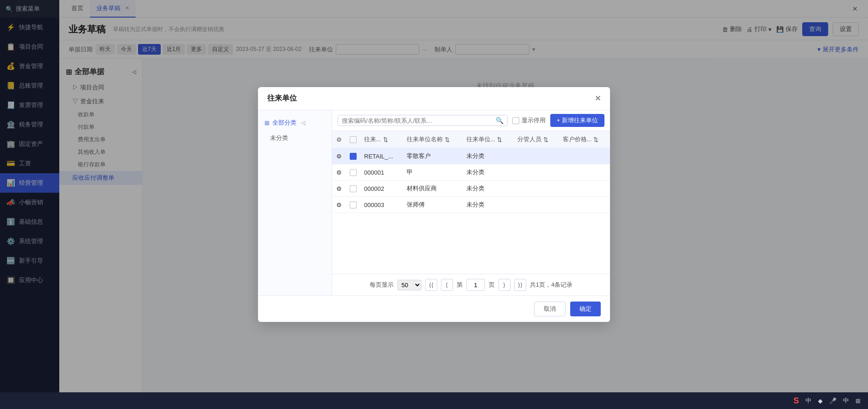 This screenshot has width=868, height=409. I want to click on cat-item-unclassified: 未分类, so click(295, 138).